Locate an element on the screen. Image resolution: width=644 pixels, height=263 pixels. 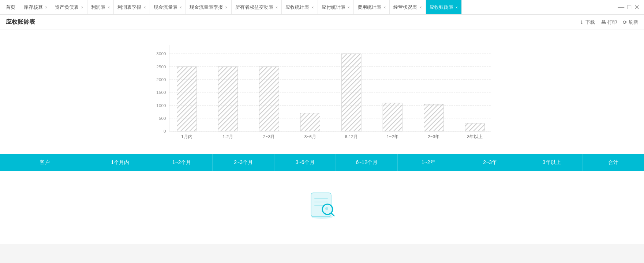
tab-aging: 应收账龄表 × is located at coordinates (444, 7).